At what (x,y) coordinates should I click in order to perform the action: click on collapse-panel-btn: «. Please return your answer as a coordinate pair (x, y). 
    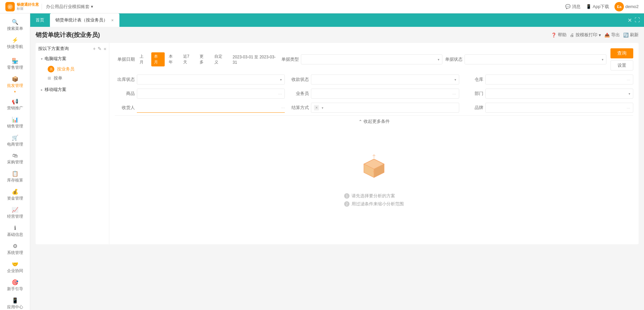
    Looking at the image, I should click on (105, 49).